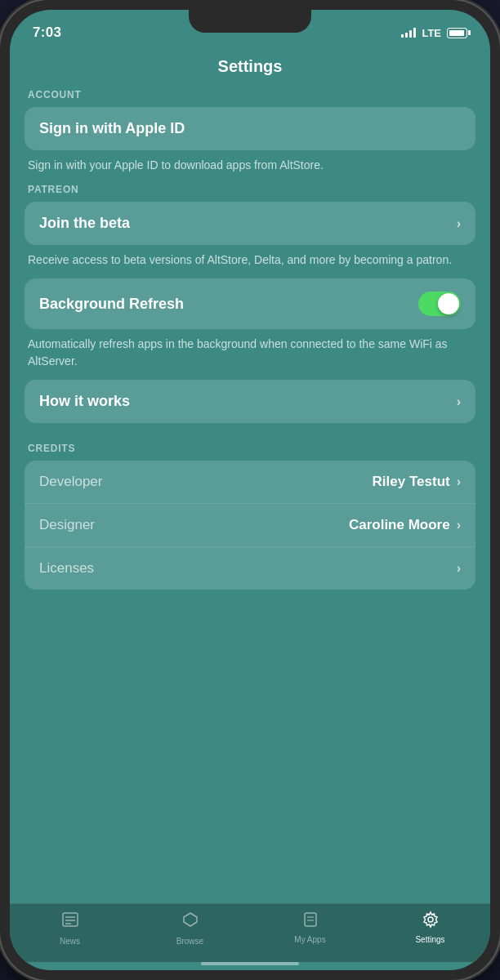 This screenshot has height=980, width=500. What do you see at coordinates (190, 922) in the screenshot?
I see `browse-icon` at bounding box center [190, 922].